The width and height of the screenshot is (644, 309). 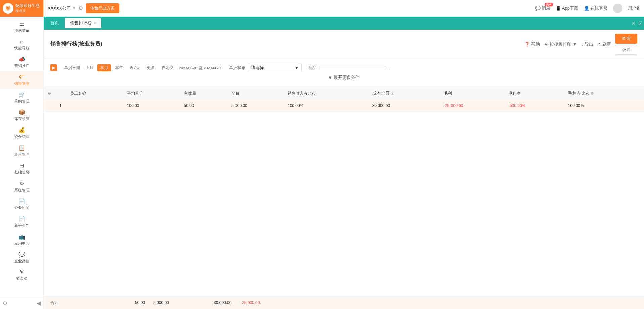 What do you see at coordinates (22, 148) in the screenshot?
I see `operations-icon: 📋` at bounding box center [22, 148].